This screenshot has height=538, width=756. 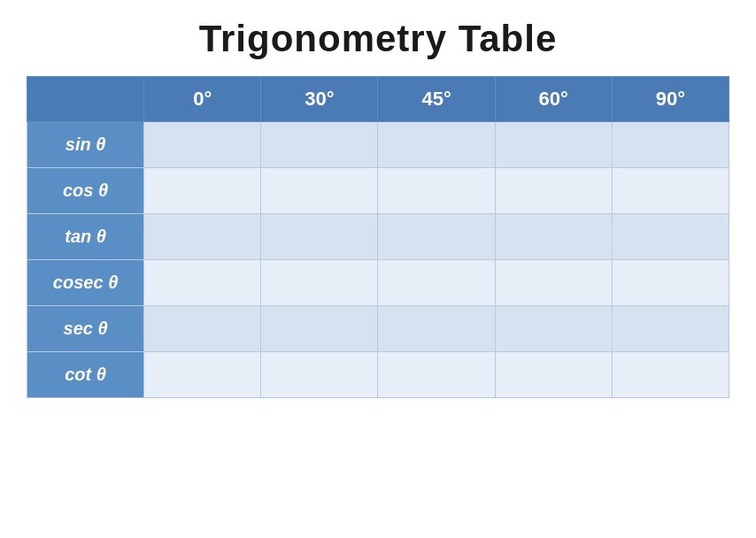 I want to click on table-row: sin θ, so click(x=379, y=145).